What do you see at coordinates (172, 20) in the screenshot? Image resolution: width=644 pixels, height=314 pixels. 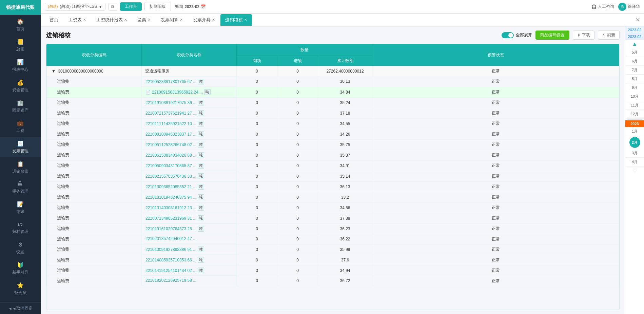 I see `tab-invoice-calc: 发票测算 ✕` at bounding box center [172, 20].